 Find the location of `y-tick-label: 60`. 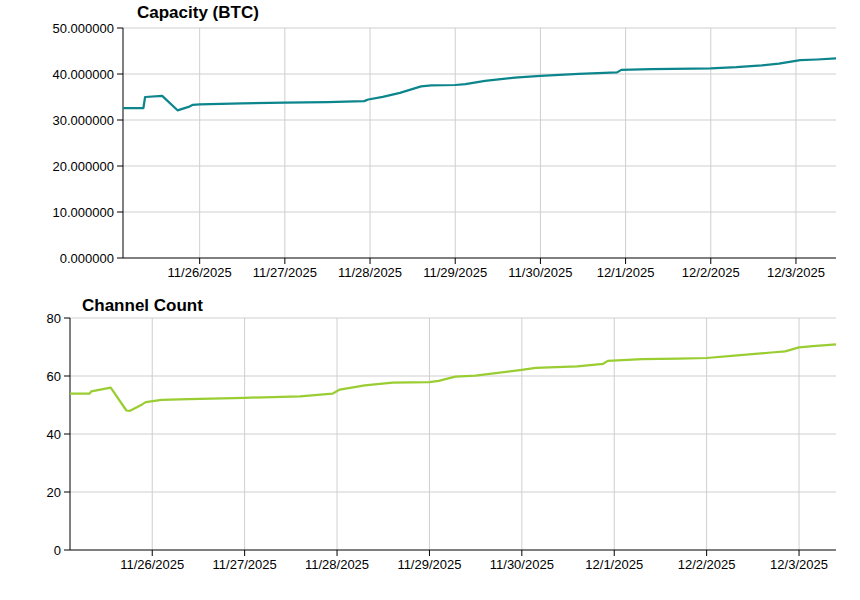

y-tick-label: 60 is located at coordinates (54, 376).